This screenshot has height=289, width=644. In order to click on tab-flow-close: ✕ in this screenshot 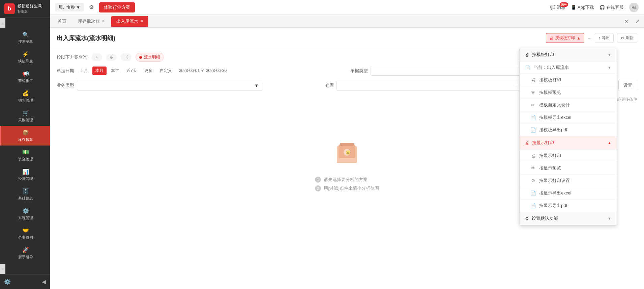, I will do `click(142, 21)`.